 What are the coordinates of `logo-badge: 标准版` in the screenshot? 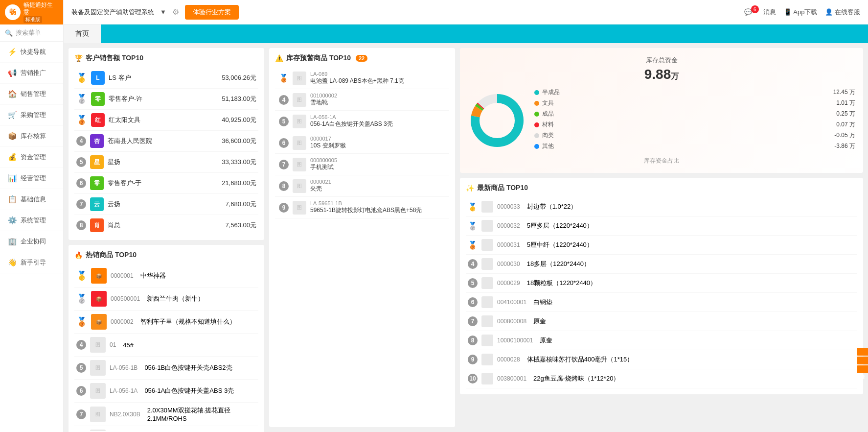 It's located at (33, 20).